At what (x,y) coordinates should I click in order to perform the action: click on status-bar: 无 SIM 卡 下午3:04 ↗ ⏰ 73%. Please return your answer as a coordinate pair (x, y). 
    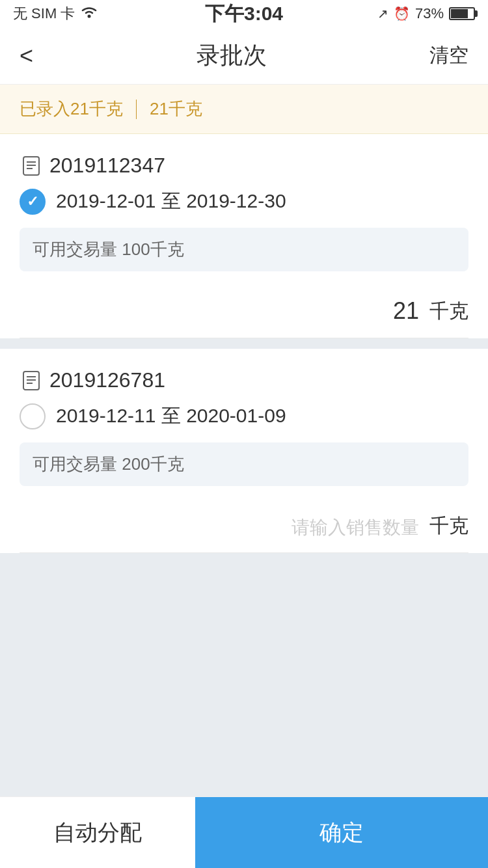
    Looking at the image, I should click on (244, 14).